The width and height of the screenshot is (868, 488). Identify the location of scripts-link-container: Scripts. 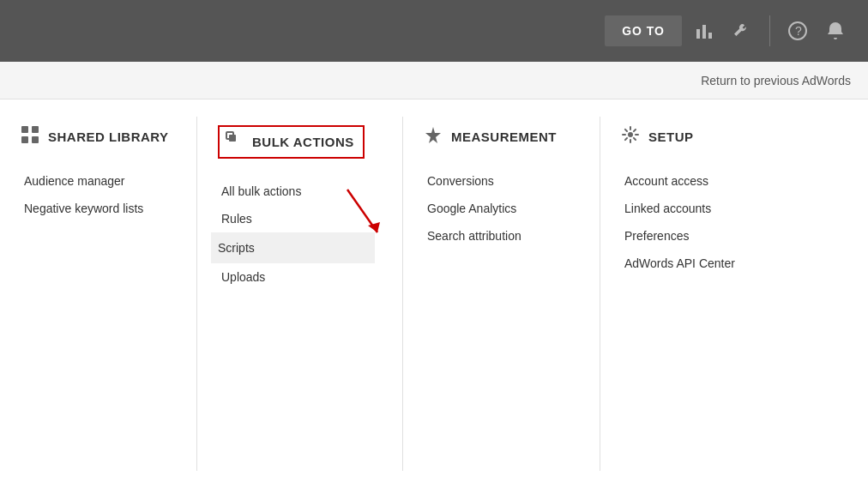
(300, 248).